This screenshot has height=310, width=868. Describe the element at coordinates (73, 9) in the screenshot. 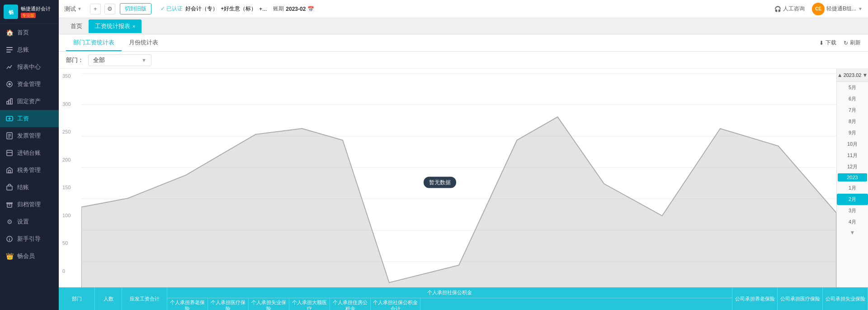

I see `topbar-title: 测试 ▼` at that location.